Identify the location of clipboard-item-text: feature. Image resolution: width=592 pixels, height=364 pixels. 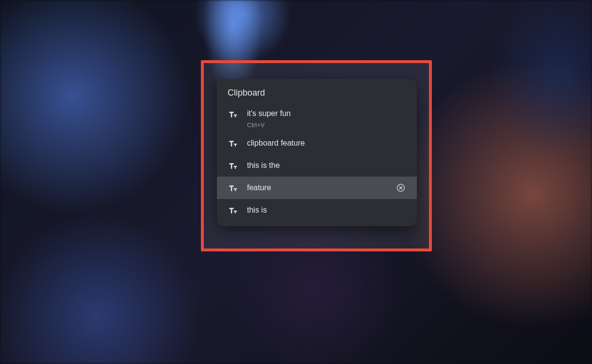
(321, 188).